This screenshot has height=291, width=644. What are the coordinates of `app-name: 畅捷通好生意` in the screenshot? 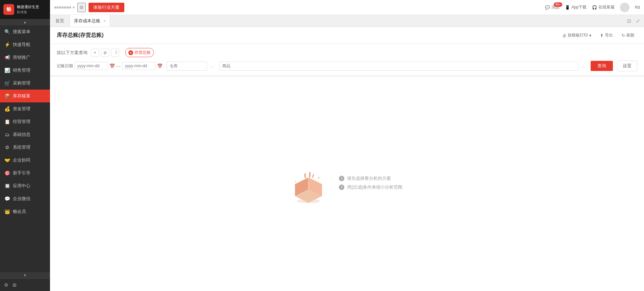 It's located at (28, 7).